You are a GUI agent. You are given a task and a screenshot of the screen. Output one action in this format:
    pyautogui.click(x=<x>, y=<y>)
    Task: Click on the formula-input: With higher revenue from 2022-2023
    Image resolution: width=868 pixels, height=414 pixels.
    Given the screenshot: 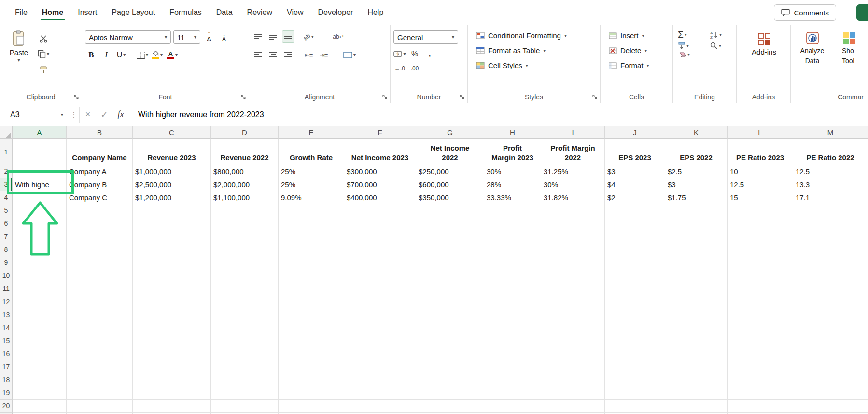 What is the action you would take?
    pyautogui.click(x=499, y=115)
    